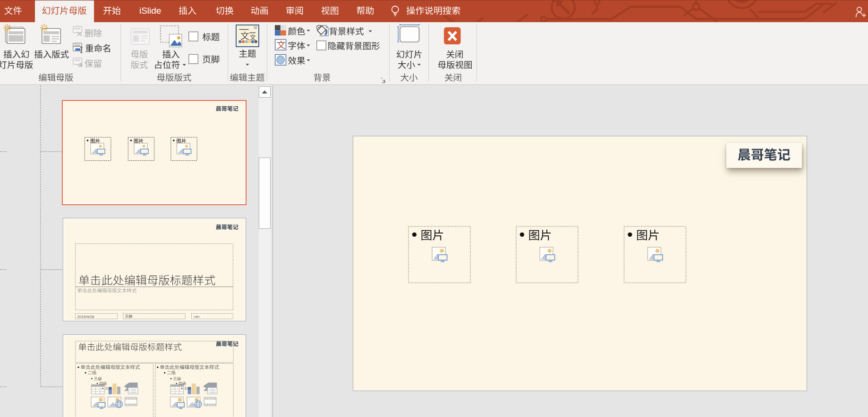 The height and width of the screenshot is (417, 868). What do you see at coordinates (150, 10) in the screenshot?
I see `svg-text: iSlide` at bounding box center [150, 10].